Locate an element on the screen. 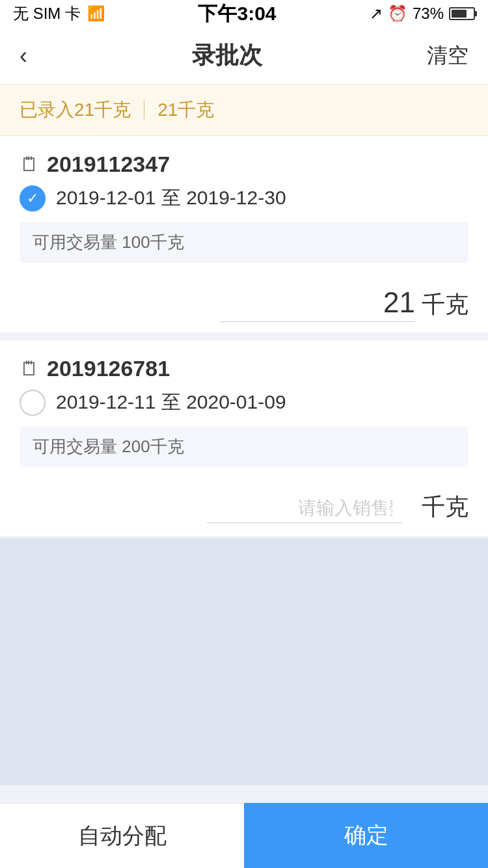  check-icon: ✓ is located at coordinates (33, 198).